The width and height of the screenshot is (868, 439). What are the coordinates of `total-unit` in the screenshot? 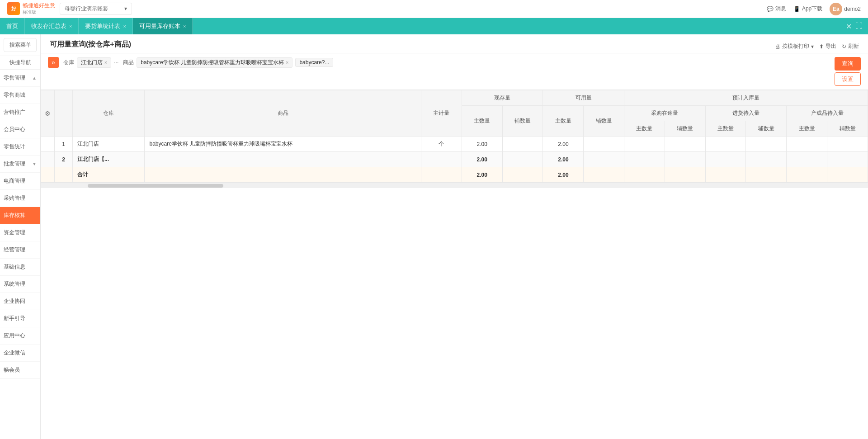 It's located at (442, 175).